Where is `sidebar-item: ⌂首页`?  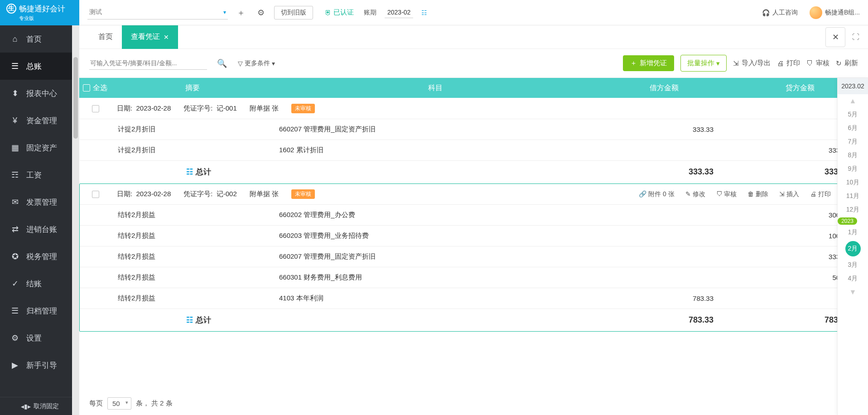 sidebar-item: ⌂首页 is located at coordinates (40, 39).